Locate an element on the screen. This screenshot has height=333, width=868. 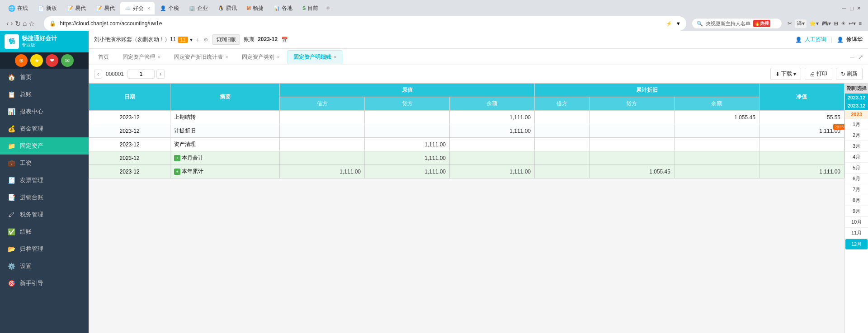
reload-button: ↻ is located at coordinates (18, 23).